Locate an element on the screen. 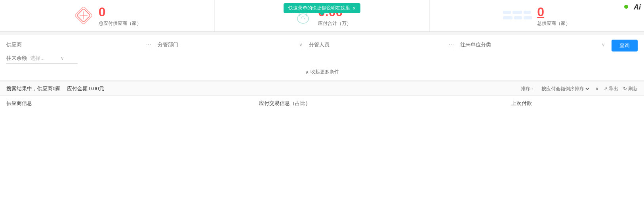 This screenshot has height=204, width=644. balance-filter: 往来余额 选择... ∨ is located at coordinates (42, 59).